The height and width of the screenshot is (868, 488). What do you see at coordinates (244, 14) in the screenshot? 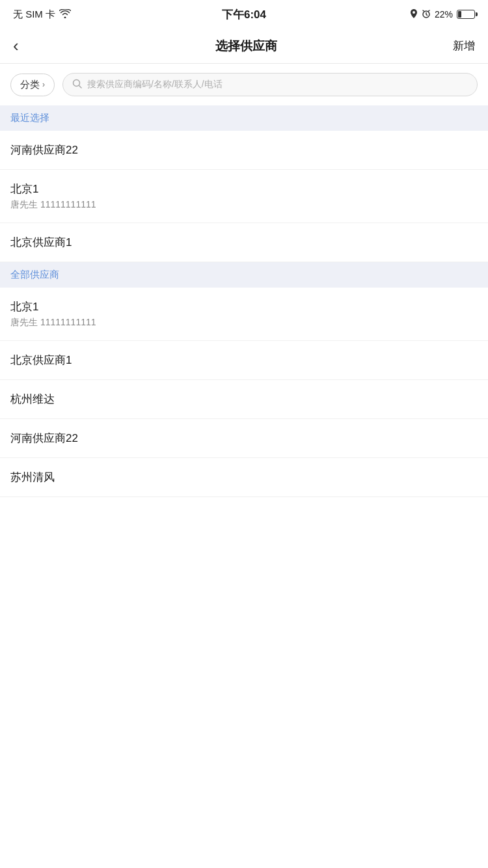
I see `status-bar: 无 SIM 卡 下午6:04 22%` at bounding box center [244, 14].